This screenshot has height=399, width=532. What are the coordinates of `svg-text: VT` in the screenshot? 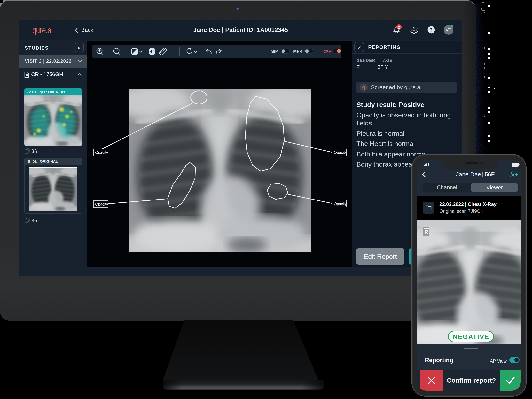 It's located at (449, 30).